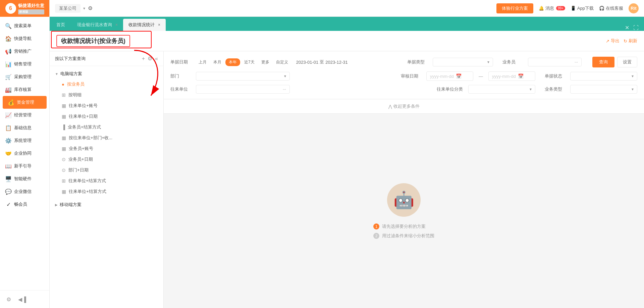 This screenshot has height=308, width=644. What do you see at coordinates (243, 89) in the screenshot?
I see `partner-select: ···` at bounding box center [243, 89].